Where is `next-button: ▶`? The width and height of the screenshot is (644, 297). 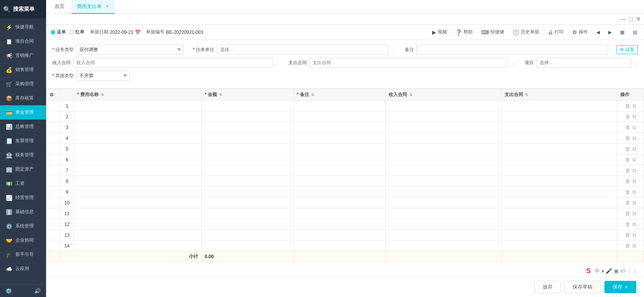 next-button: ▶ is located at coordinates (610, 32).